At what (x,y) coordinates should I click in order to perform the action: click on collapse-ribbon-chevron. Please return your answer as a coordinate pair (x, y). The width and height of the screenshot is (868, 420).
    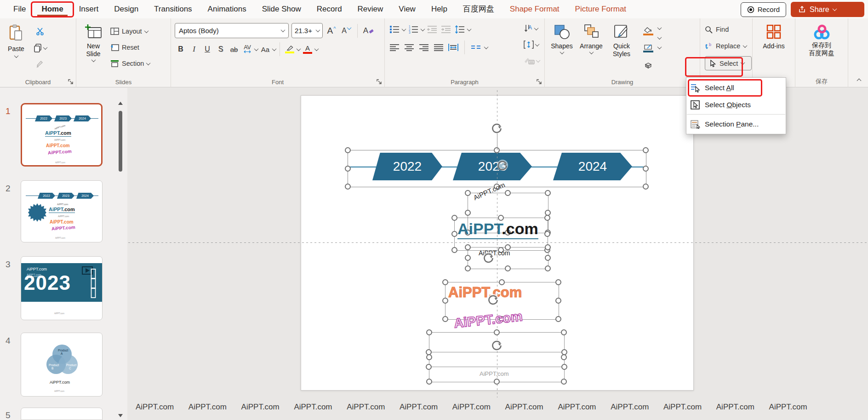
    Looking at the image, I should click on (859, 81).